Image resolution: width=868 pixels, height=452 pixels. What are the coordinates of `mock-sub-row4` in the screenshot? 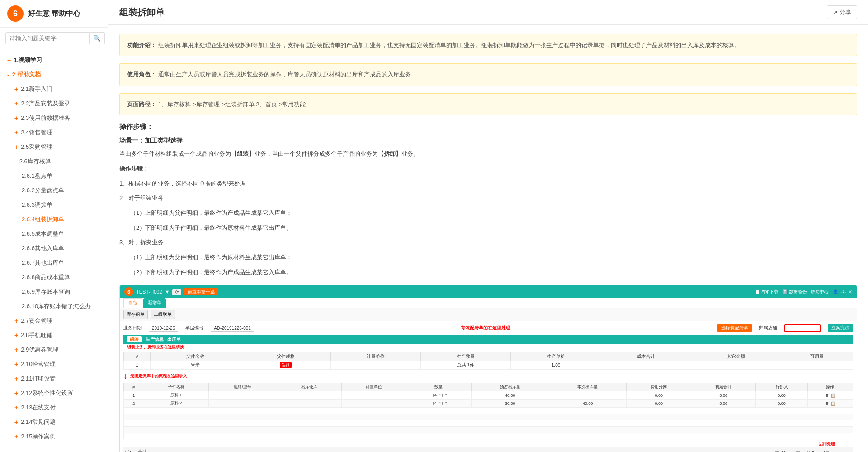 It's located at (488, 417).